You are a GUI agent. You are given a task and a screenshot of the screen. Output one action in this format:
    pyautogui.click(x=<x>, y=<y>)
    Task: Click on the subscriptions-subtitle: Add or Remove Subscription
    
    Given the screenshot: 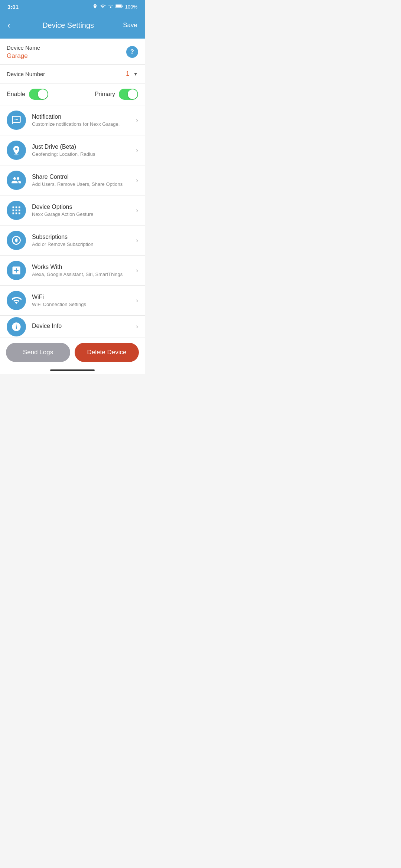 What is the action you would take?
    pyautogui.click(x=82, y=244)
    